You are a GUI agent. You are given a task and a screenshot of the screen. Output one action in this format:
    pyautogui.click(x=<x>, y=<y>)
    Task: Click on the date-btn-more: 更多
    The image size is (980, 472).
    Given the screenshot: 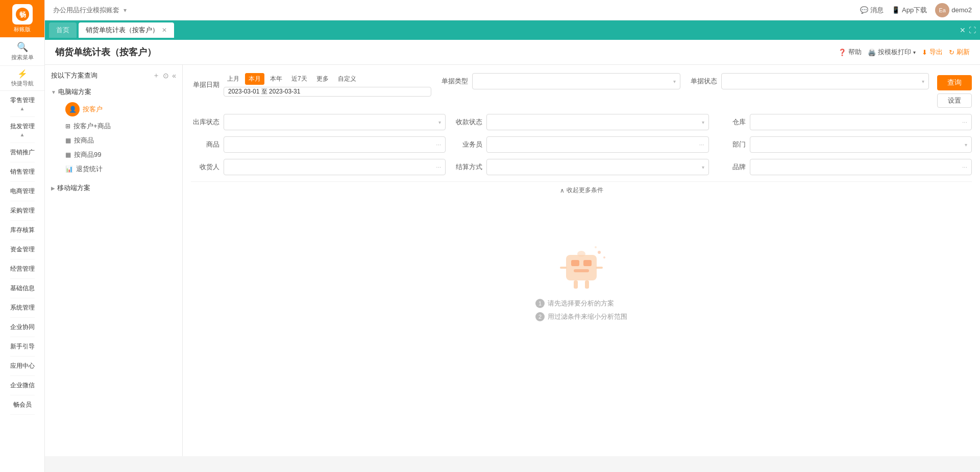 What is the action you would take?
    pyautogui.click(x=323, y=79)
    